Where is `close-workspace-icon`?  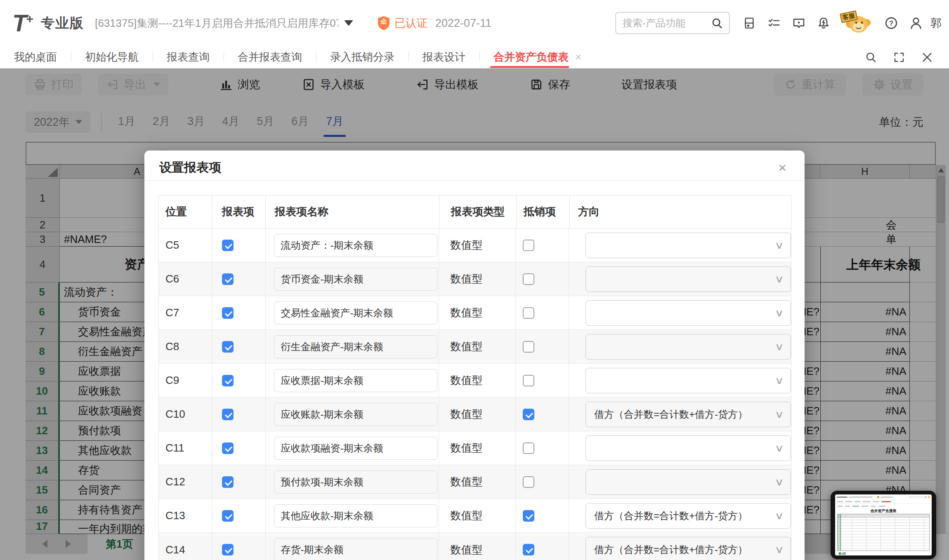 close-workspace-icon is located at coordinates (927, 57).